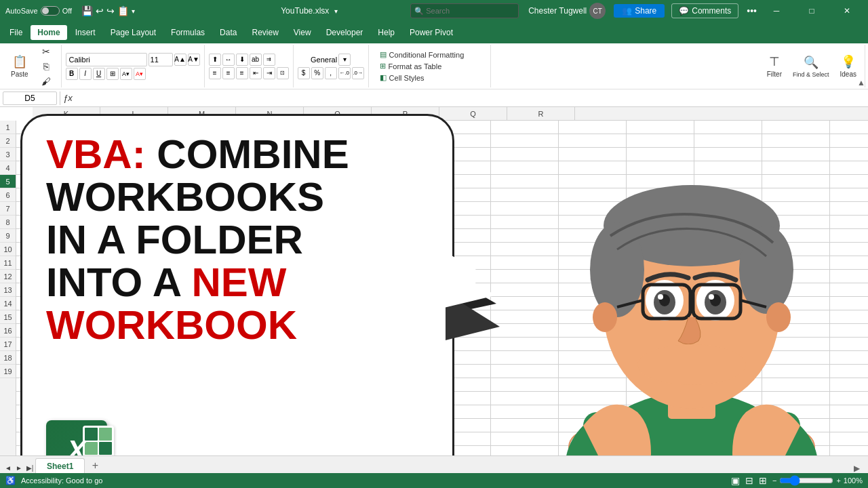  I want to click on styles-group: ▤ Conditional Formatting ⊞ Format as Tab…, so click(430, 66).